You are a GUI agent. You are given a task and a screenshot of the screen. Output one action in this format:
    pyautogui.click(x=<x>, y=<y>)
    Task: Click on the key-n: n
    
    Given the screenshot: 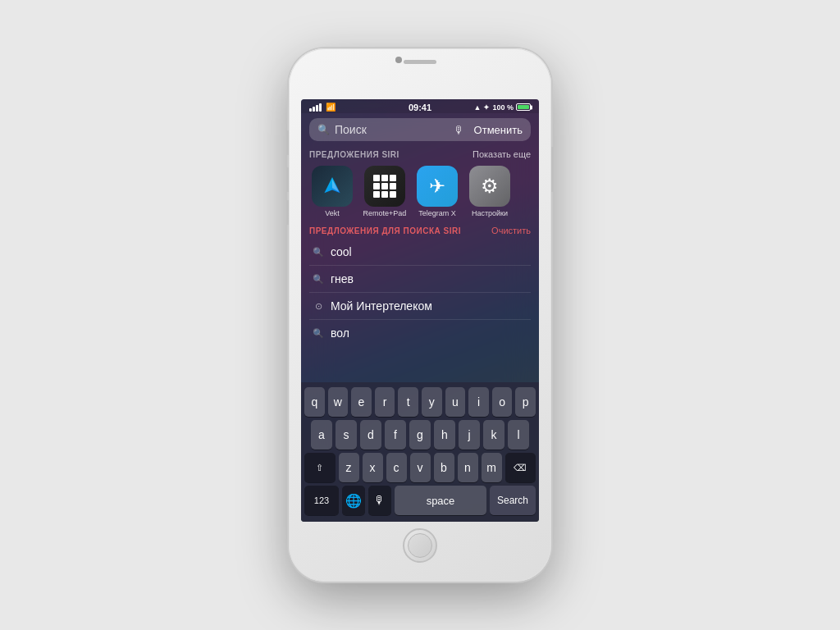 What is the action you would take?
    pyautogui.click(x=468, y=468)
    